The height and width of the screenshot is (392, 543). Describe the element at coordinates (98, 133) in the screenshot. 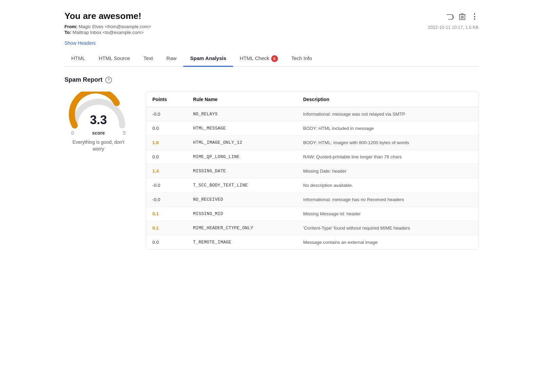

I see `gauge-center-label: score` at that location.